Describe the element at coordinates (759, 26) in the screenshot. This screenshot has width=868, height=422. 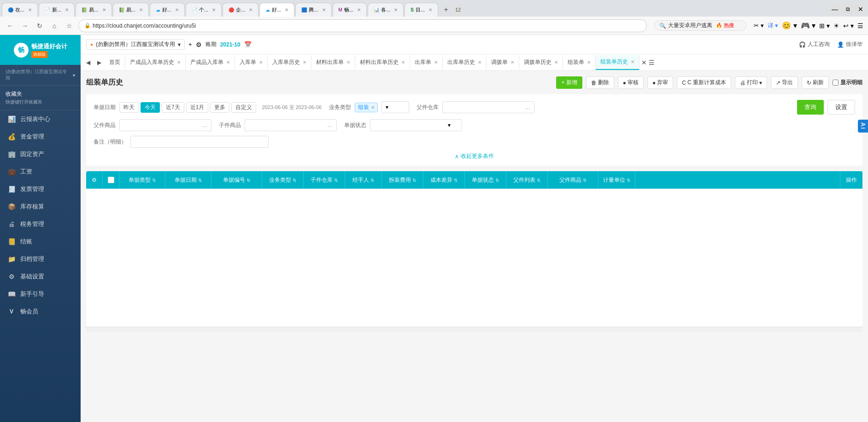
I see `scissors-tool: ✂ ▾` at that location.